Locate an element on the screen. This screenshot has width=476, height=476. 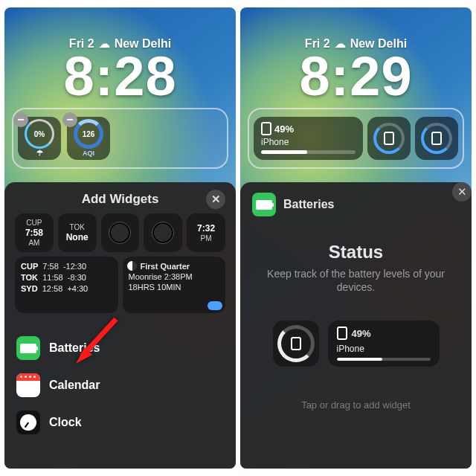
widget-tray: − 0% ☂ − 126 AQI is located at coordinates (120, 138).